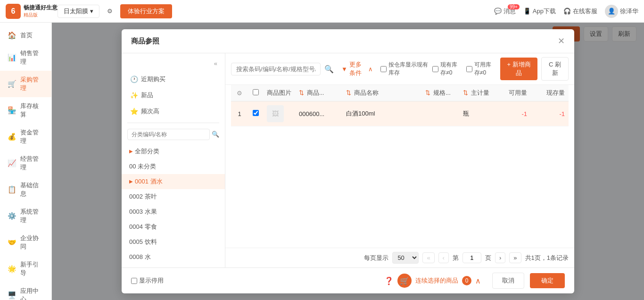  I want to click on help-icon: ❓, so click(389, 281).